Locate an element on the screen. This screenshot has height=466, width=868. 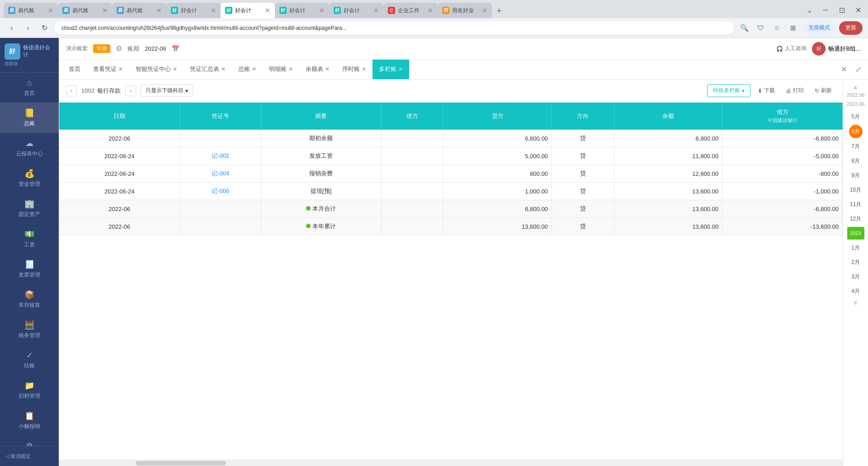
tab-close-5: ✕ is located at coordinates (268, 10).